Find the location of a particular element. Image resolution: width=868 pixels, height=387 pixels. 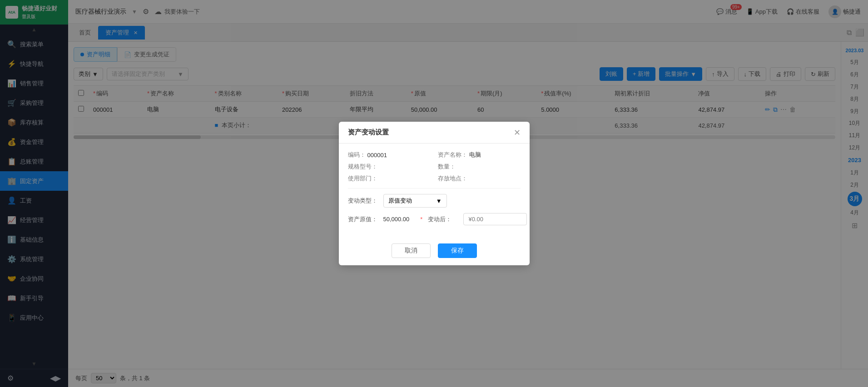

change-type-label: 变动类型： is located at coordinates (364, 201).